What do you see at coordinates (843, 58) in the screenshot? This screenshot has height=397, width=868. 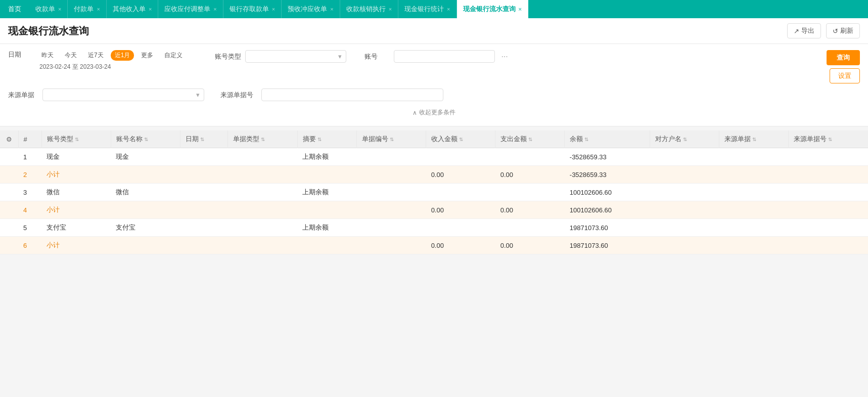 I see `query-button: 查询` at bounding box center [843, 58].